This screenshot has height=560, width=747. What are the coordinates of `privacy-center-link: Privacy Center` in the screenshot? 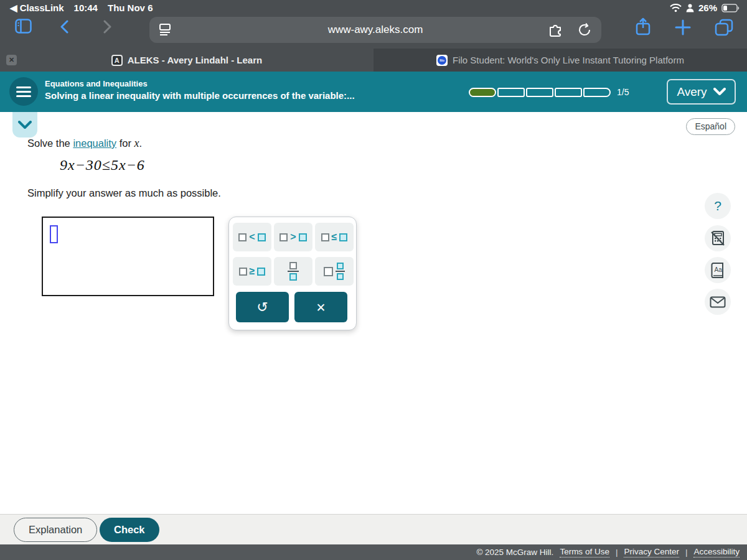 It's located at (651, 553).